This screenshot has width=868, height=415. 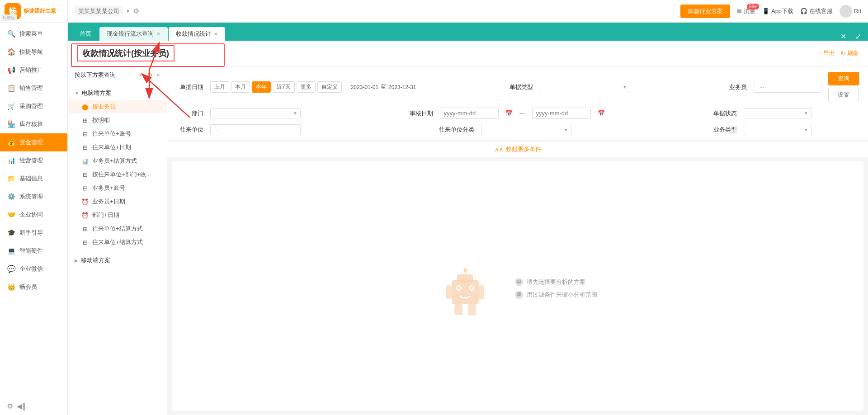 What do you see at coordinates (820, 53) in the screenshot?
I see `export-icon: ↑` at bounding box center [820, 53].